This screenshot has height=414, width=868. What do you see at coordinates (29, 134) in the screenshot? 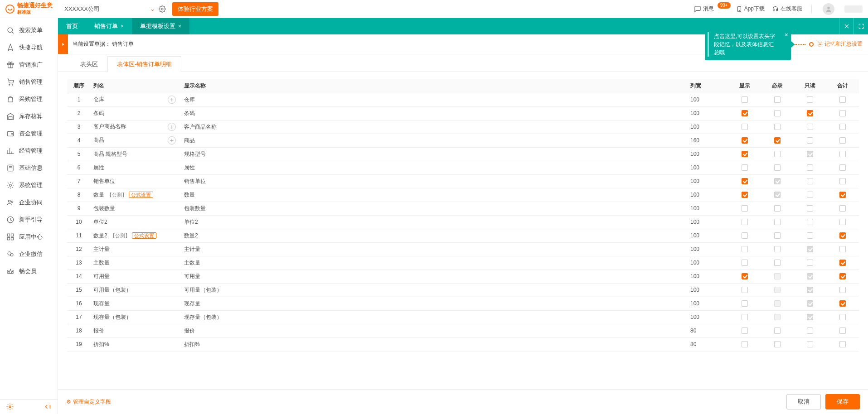
I see `nav-item-wallet: 资金管理` at bounding box center [29, 134].